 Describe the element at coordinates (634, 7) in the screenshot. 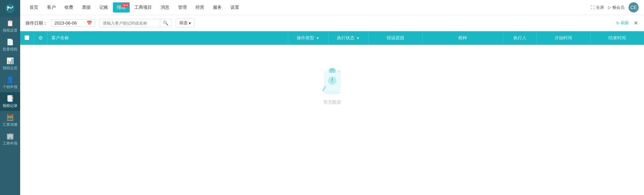

I see `user-initials: CE` at that location.